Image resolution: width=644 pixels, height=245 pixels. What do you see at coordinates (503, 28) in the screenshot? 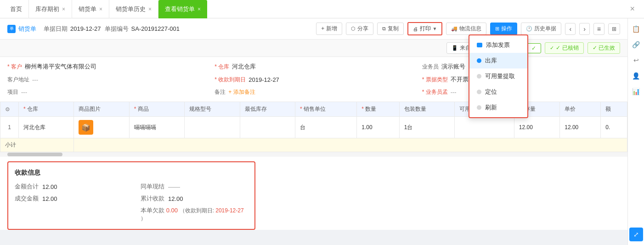
I see `operation-button: ⊞ 操作` at bounding box center [503, 28].